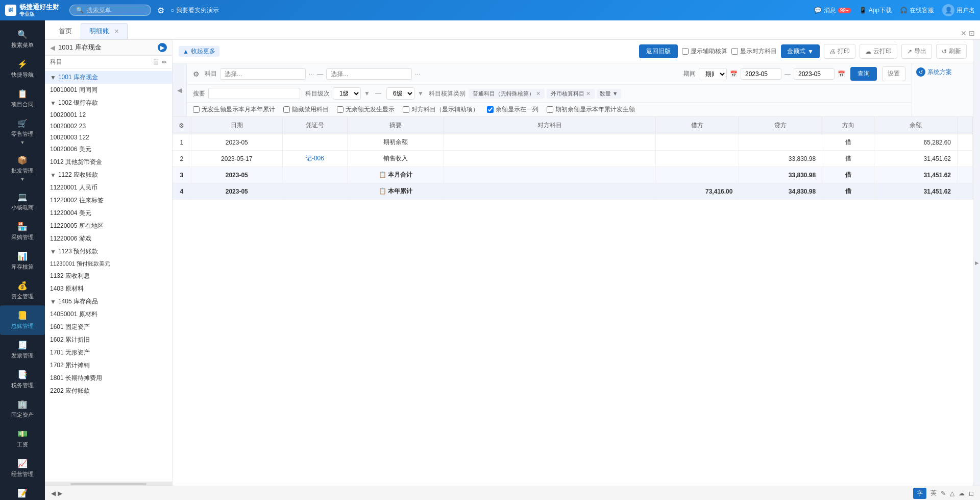 Image resolution: width=980 pixels, height=500 pixels. I want to click on summary-input, so click(254, 93).